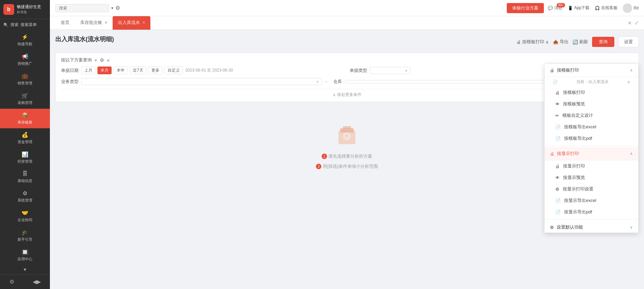 This screenshot has height=289, width=644. What do you see at coordinates (566, 227) in the screenshot?
I see `dropdown-section3-title: ⚙ 设置默认功能` at bounding box center [566, 227].